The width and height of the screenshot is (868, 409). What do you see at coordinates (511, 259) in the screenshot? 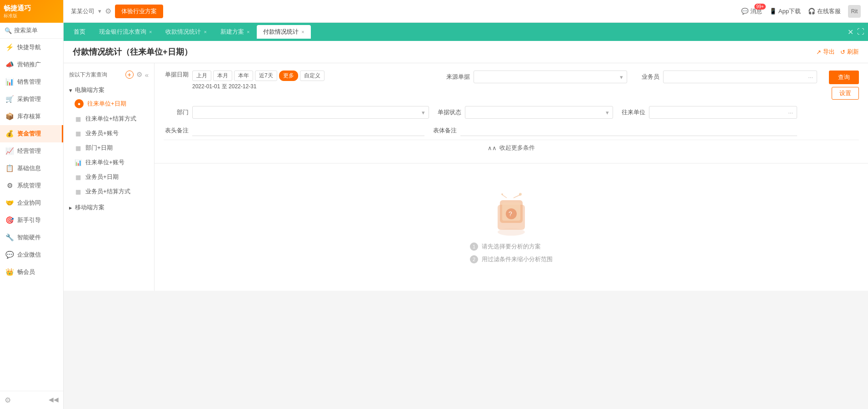
I see `empty-tip-2: 2 用过滤条件来缩小分析范围` at bounding box center [511, 259].